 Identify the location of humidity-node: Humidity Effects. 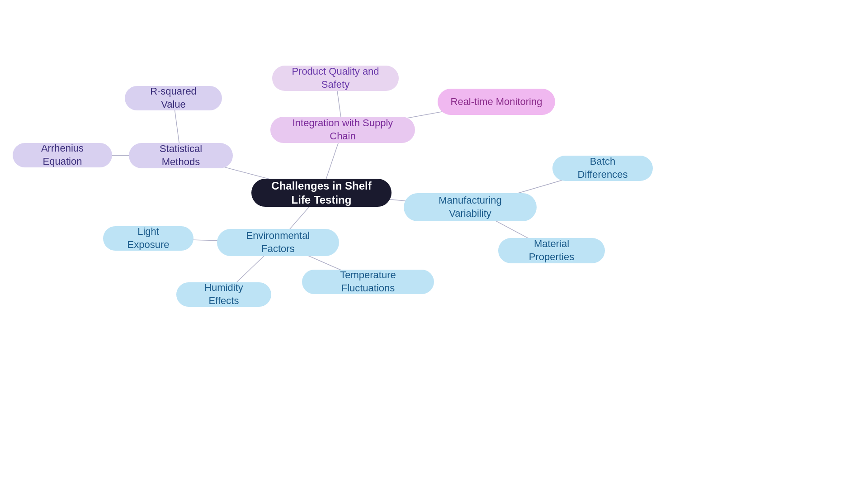
(224, 295).